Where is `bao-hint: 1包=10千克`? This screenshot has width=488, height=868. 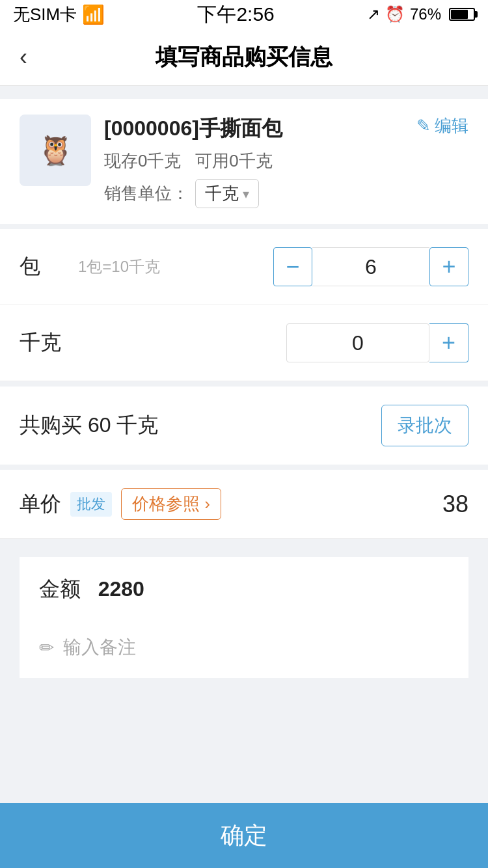 bao-hint: 1包=10千克 is located at coordinates (176, 267).